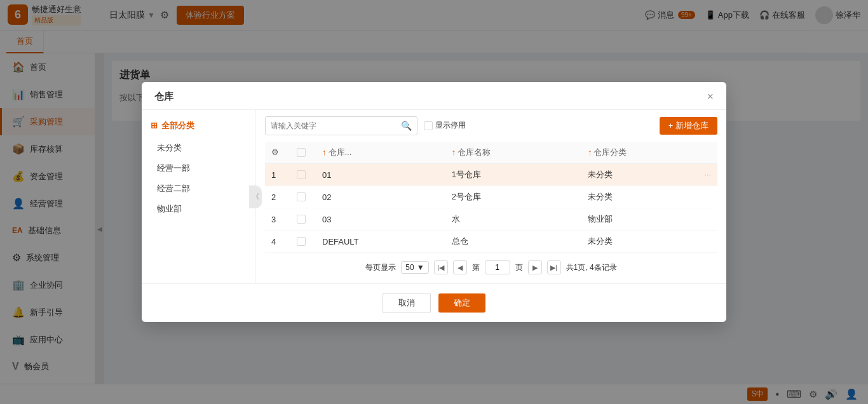  What do you see at coordinates (445, 126) in the screenshot?
I see `show-disabled-checkbox-label: 显示停用` at bounding box center [445, 126].